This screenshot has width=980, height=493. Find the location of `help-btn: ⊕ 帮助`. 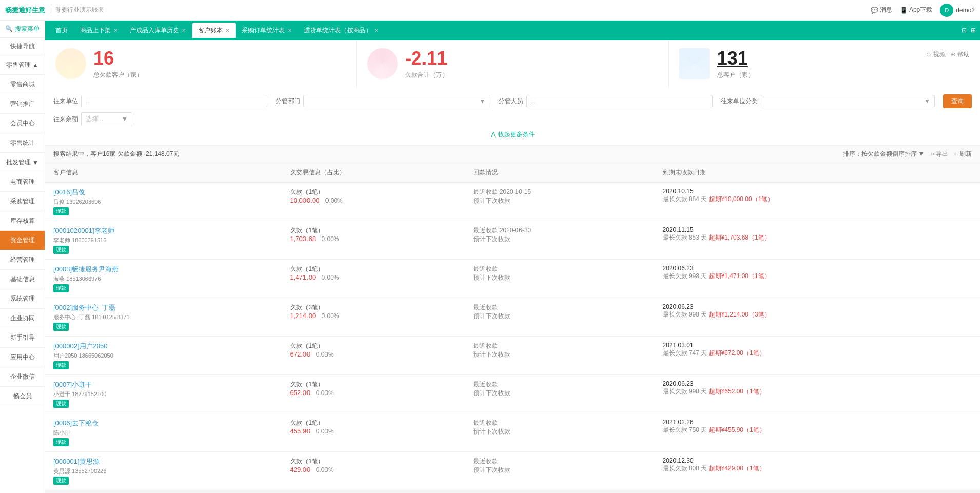

help-btn: ⊕ 帮助 is located at coordinates (960, 54).